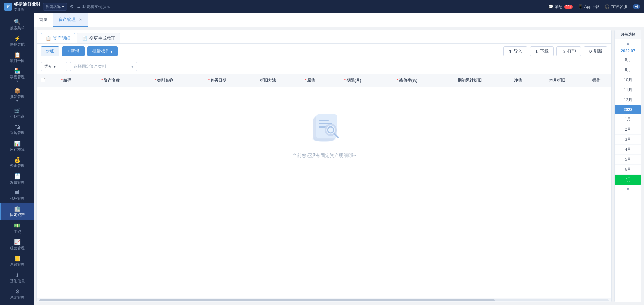 The width and height of the screenshot is (644, 305). Describe the element at coordinates (17, 127) in the screenshot. I see `purchase-icon: 🛍` at that location.